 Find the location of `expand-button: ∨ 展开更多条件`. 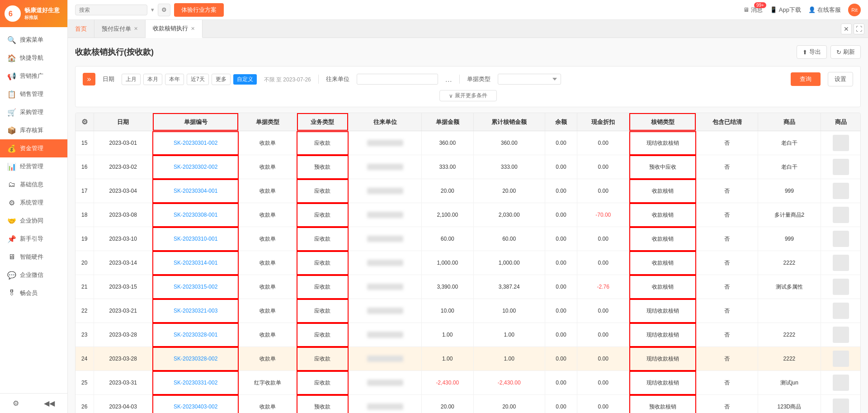

expand-button: ∨ 展开更多条件 is located at coordinates (468, 96).